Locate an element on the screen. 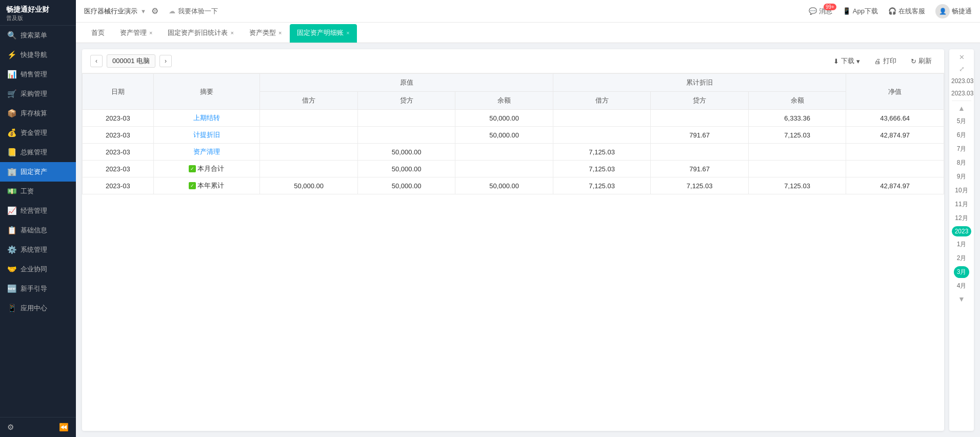 The width and height of the screenshot is (980, 437). sidebar-item-capital: 💰资金管理 is located at coordinates (38, 133).